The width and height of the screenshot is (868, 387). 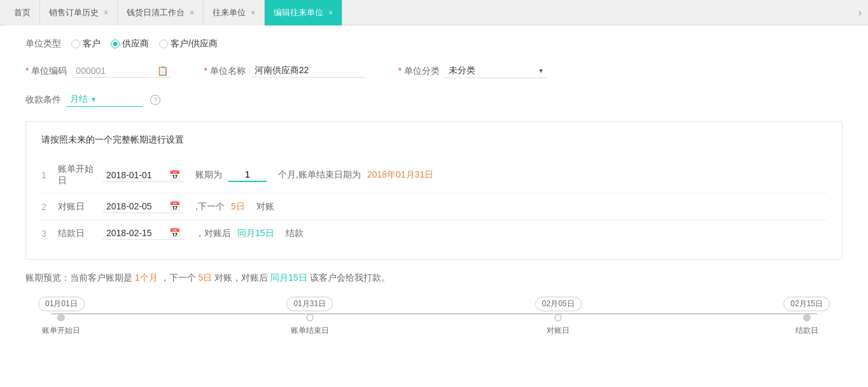 What do you see at coordinates (194, 44) in the screenshot?
I see `radio-both-label: 客户/供应商` at bounding box center [194, 44].